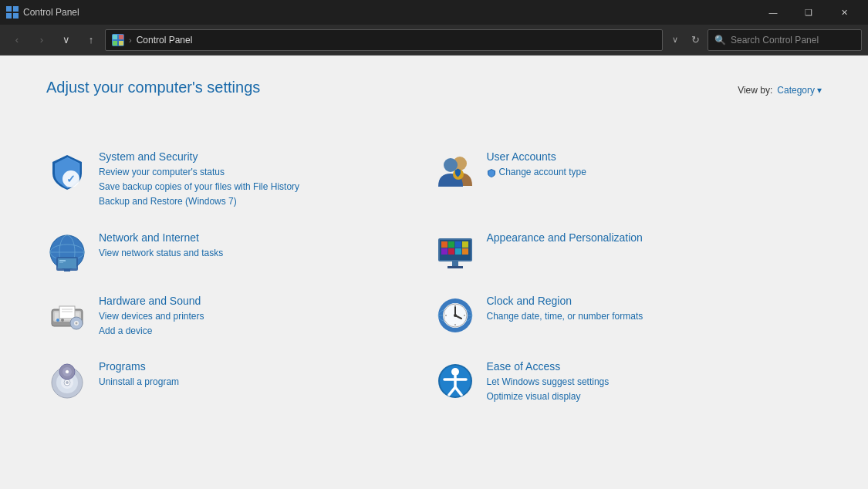 This screenshot has height=489, width=868. What do you see at coordinates (67, 171) in the screenshot?
I see `system-security-icon: ✓` at bounding box center [67, 171].